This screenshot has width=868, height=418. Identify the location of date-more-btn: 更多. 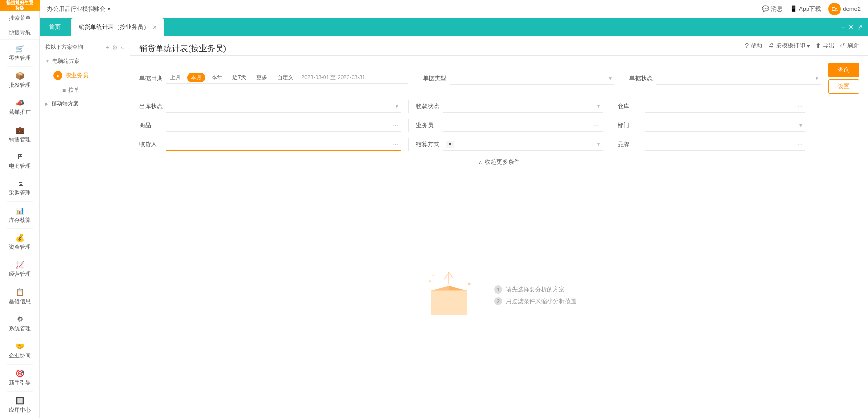
(262, 78).